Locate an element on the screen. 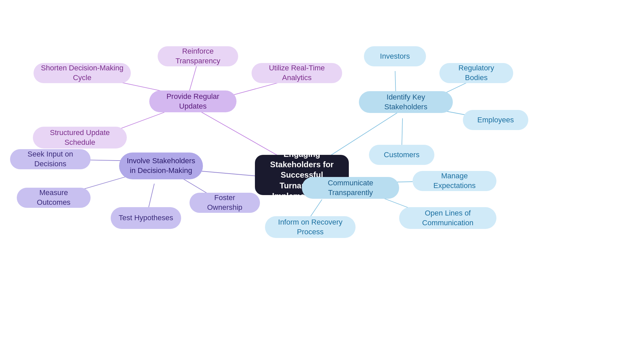 This screenshot has width=644, height=363. node-foster-ownership: Foster Ownership is located at coordinates (225, 203).